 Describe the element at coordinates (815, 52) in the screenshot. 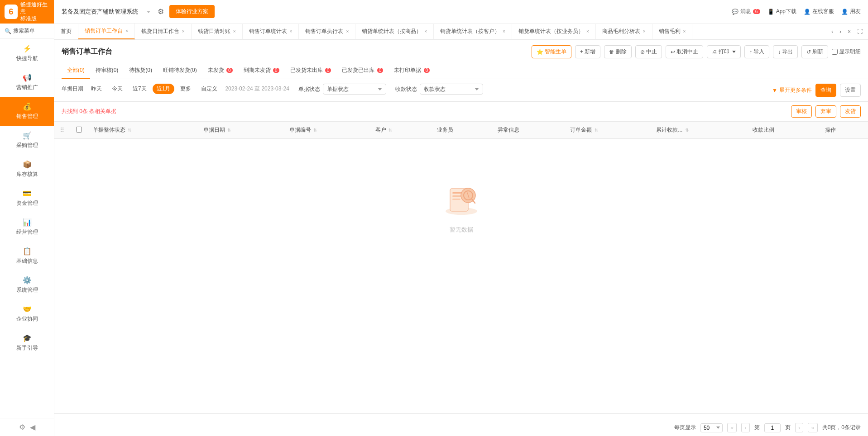

I see `refresh-btn: ↺ 刷新` at that location.